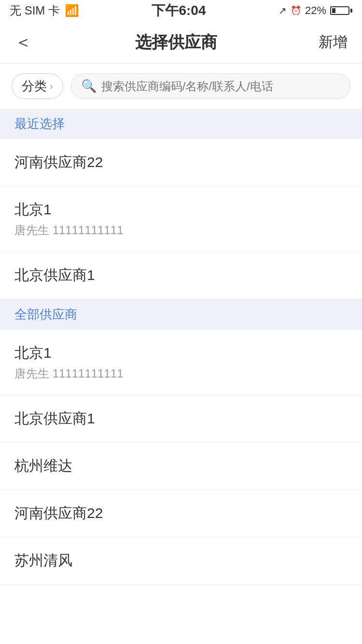  I want to click on no-sim-text: 无 SIM 卡, so click(35, 11).